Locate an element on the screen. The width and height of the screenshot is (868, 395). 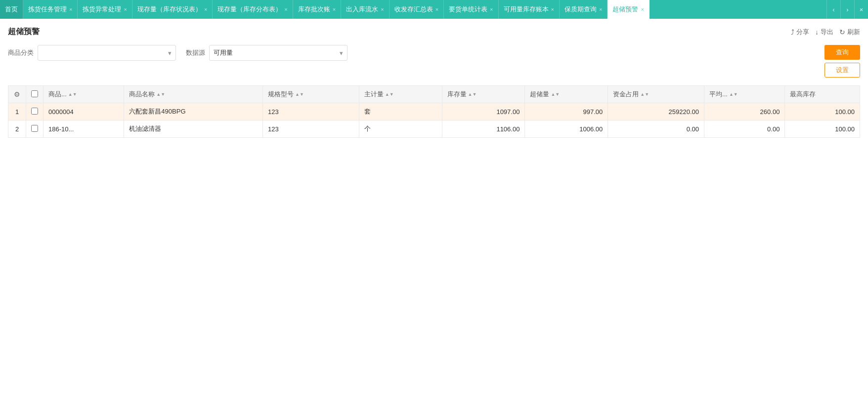
sort-icon-spec: ▲▼ is located at coordinates (300, 94).